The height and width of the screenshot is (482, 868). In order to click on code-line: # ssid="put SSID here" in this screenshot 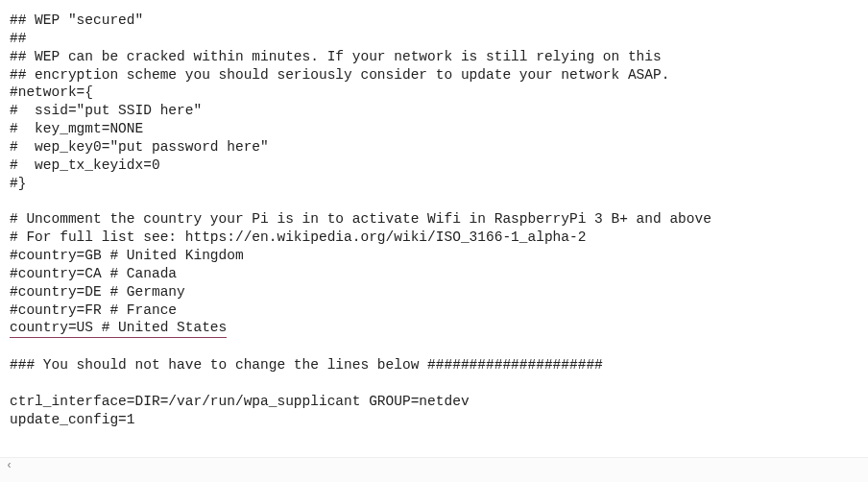, I will do `click(434, 111)`.